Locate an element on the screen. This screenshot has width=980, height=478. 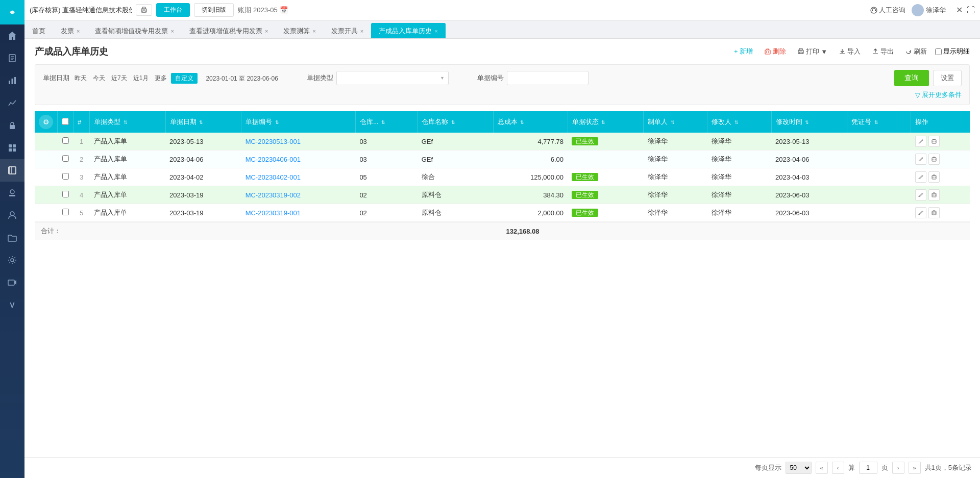
filter-more-btn: 更多 is located at coordinates (161, 79).